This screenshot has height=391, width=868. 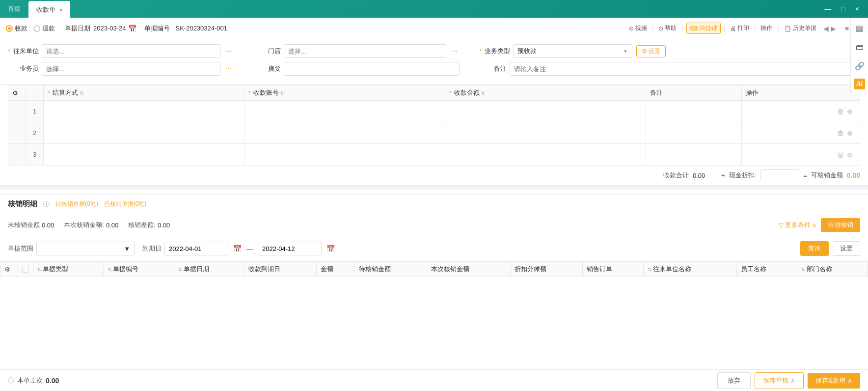 I want to click on bt-col-num: 单据编号, so click(x=126, y=269).